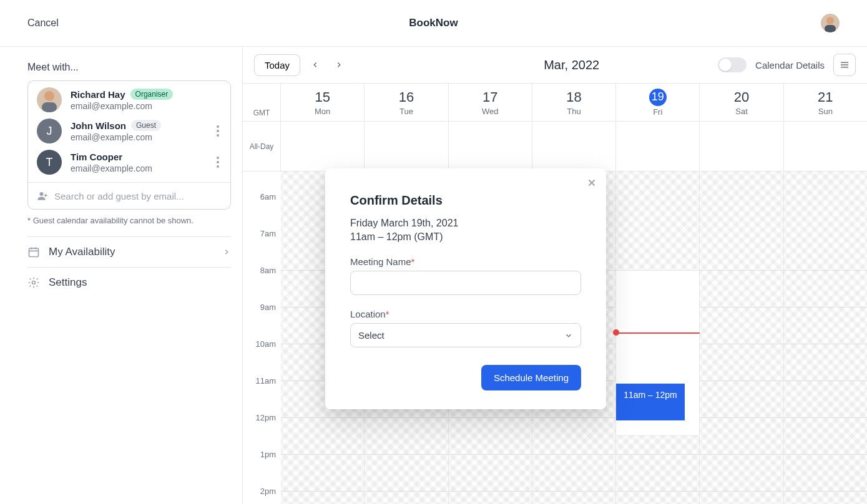 The height and width of the screenshot is (504, 867). Describe the element at coordinates (96, 157) in the screenshot. I see `guest-name: Tim Cooper` at that location.